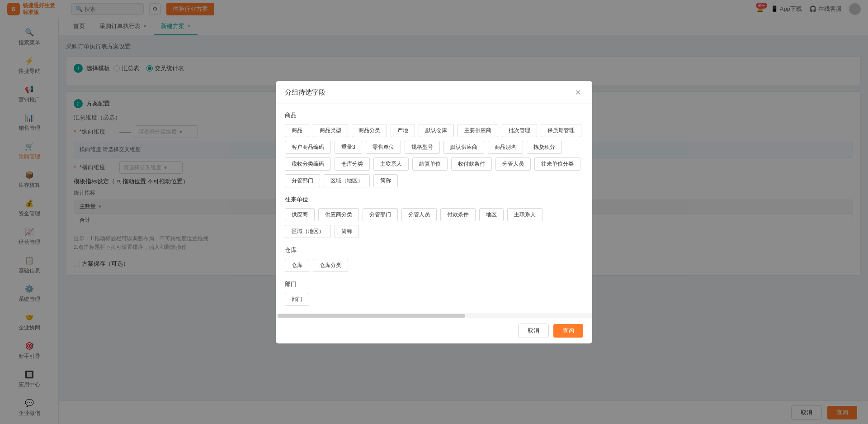 This screenshot has width=868, height=424. What do you see at coordinates (561, 130) in the screenshot?
I see `field-tag-0-7: 保质期管理` at bounding box center [561, 130].